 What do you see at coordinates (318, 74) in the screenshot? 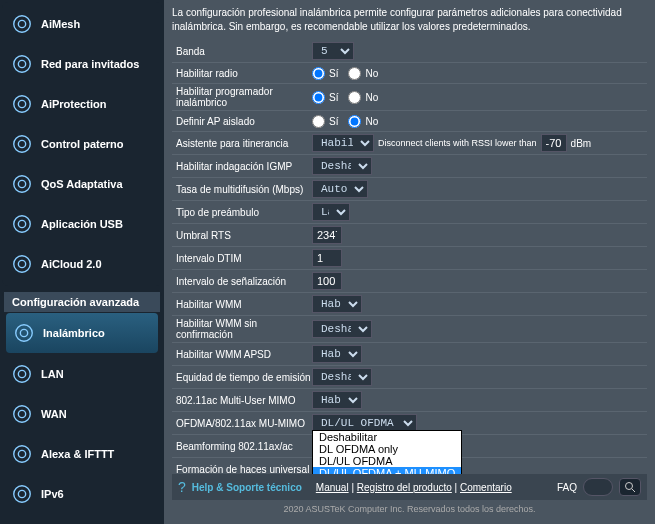
I see `radio-yes` at bounding box center [318, 74].